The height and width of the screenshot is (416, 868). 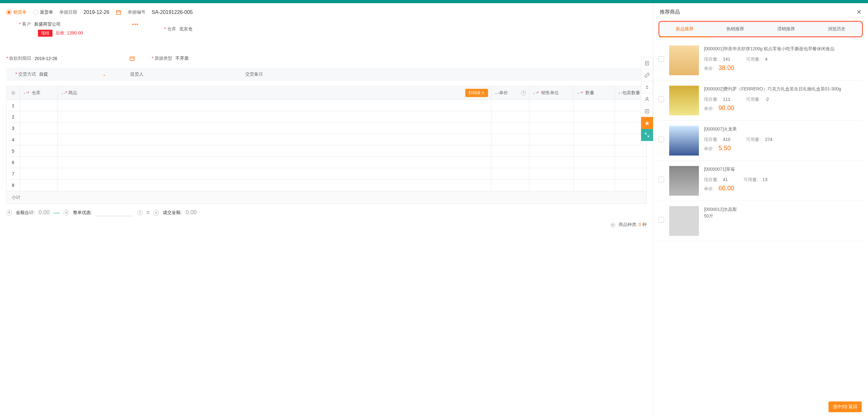 I want to click on product-item: [0000002]费列罗（FERRERO）巧克力礼盒装生日礼物礼盒装01-300…, so click(x=761, y=100).